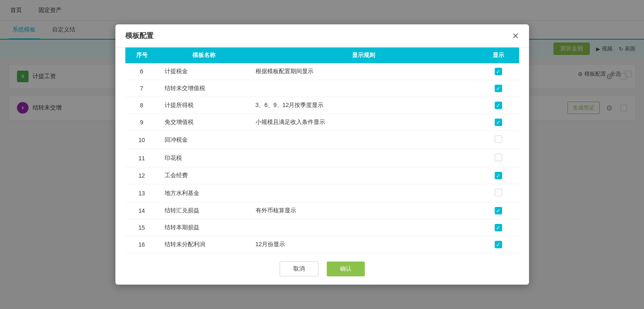 This screenshot has height=309, width=644. What do you see at coordinates (364, 122) in the screenshot?
I see `cell-rule-3: 小规模且满足收入条件显示` at bounding box center [364, 122].